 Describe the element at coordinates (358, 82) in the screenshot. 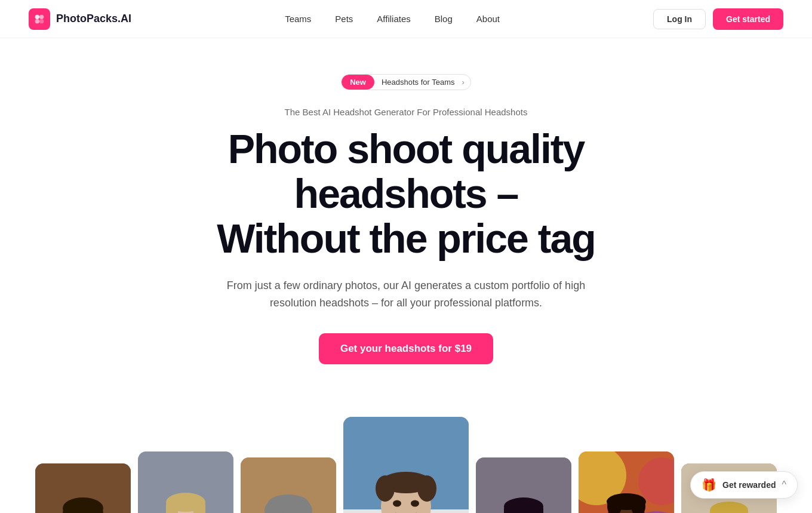

I see `badge-new-label: New` at that location.